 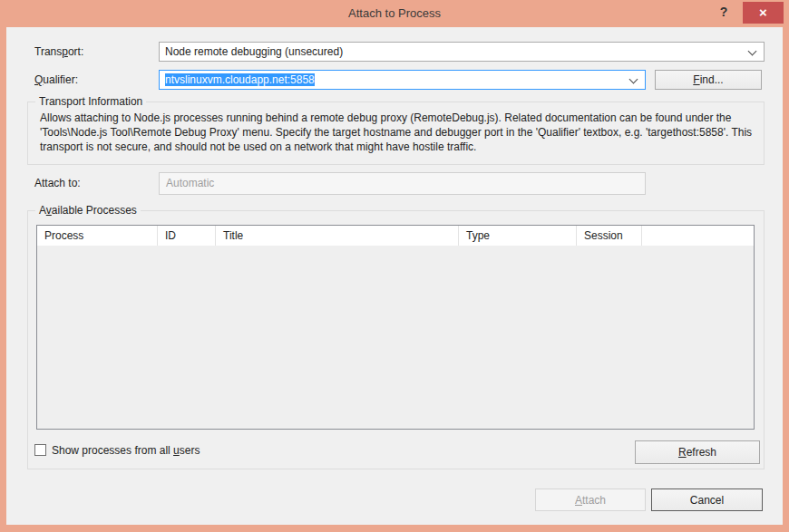 I want to click on titlebar: Attach to Process ? ×, so click(x=394, y=14).